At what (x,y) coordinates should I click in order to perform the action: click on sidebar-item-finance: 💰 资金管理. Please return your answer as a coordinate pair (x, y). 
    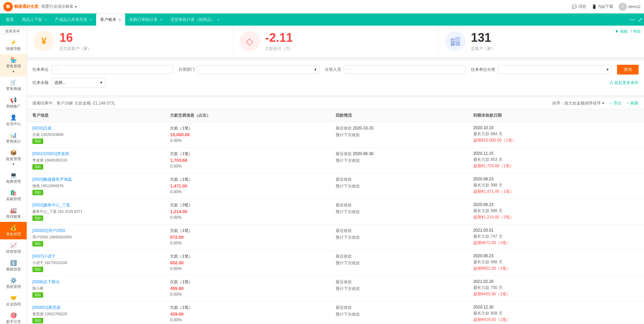
    Looking at the image, I should click on (13, 231).